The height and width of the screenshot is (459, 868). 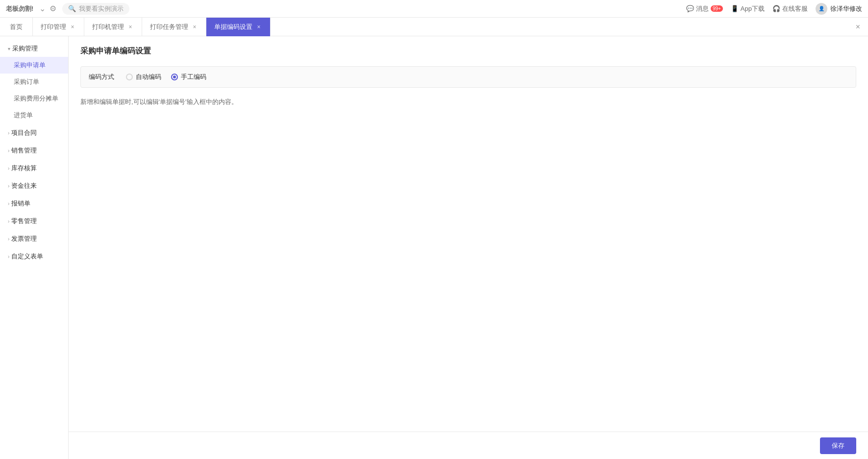 I want to click on logo: 老板勿割!, so click(x=20, y=9).